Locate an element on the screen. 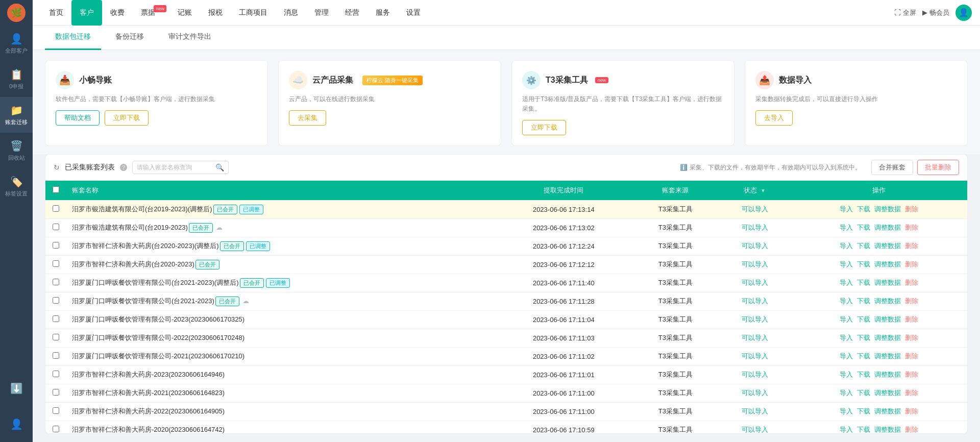  merge-btn: 合并账套 is located at coordinates (892, 167).